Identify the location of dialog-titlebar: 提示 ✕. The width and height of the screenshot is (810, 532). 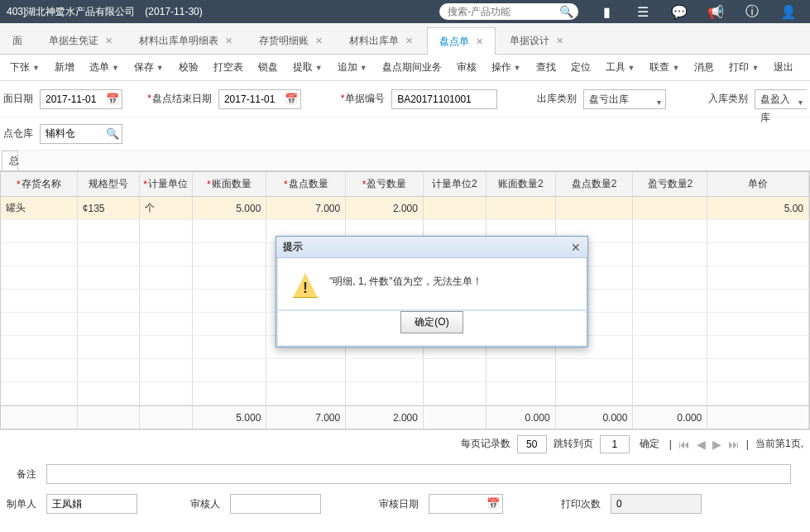
(432, 247).